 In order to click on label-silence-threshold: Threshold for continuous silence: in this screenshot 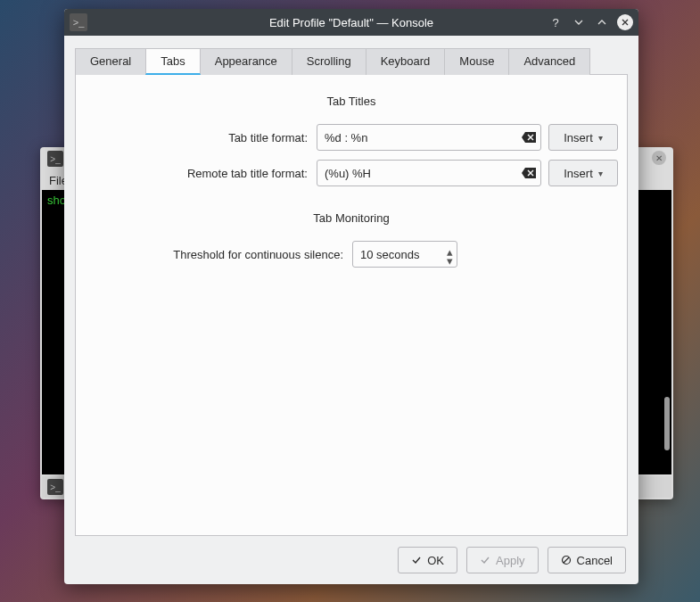, I will do `click(218, 255)`.